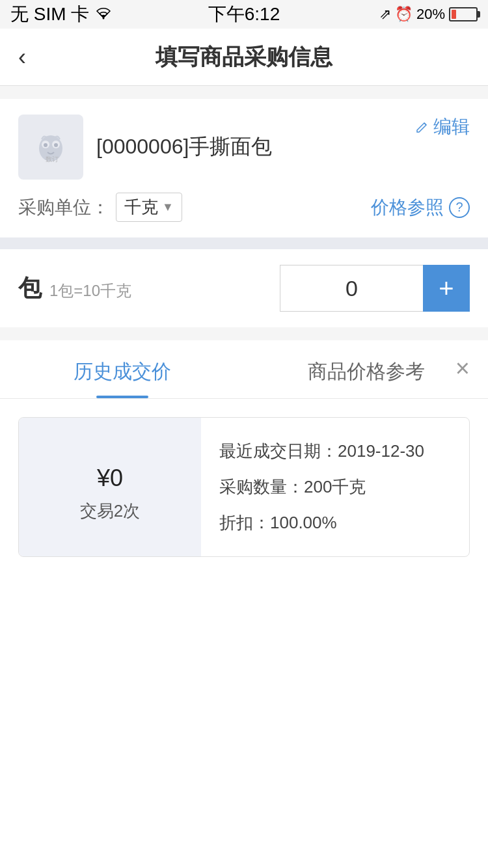 The height and width of the screenshot is (868, 488). I want to click on quantity-input, so click(351, 288).